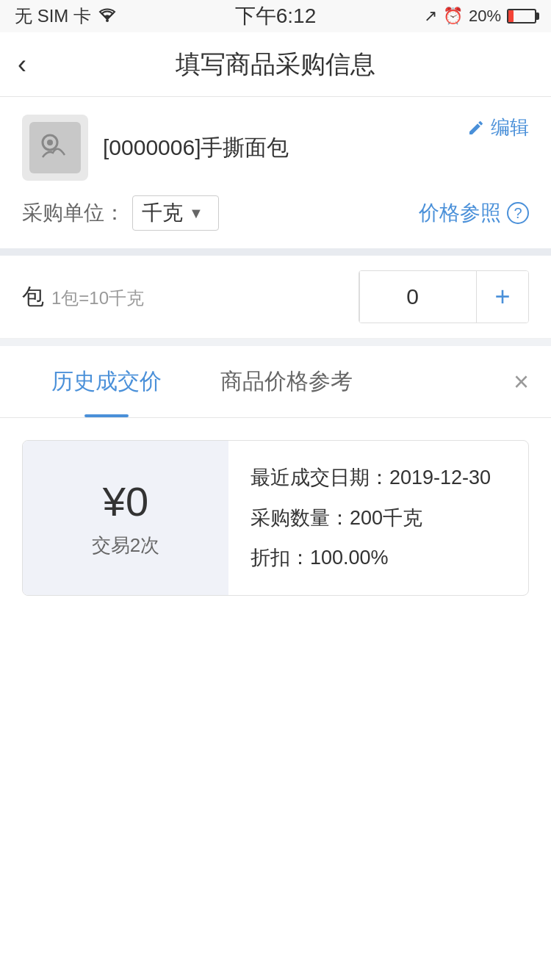  What do you see at coordinates (196, 213) in the screenshot?
I see `dropdown-arrow-icon: ▼` at bounding box center [196, 213].